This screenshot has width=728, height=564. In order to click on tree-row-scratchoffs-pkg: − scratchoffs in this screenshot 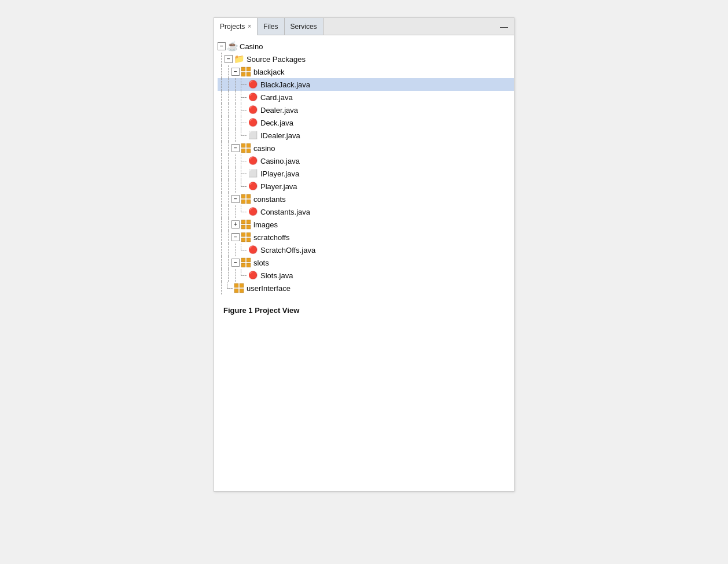, I will do `click(366, 237)`.